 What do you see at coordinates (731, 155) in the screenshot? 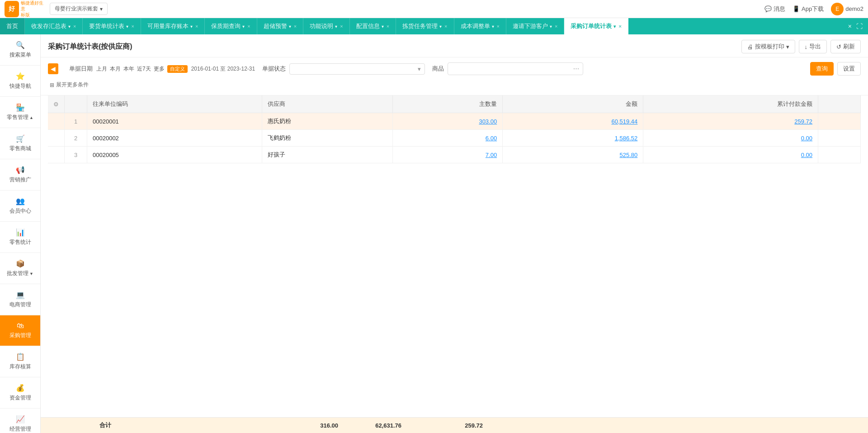
I see `td-paid-amount-3: 0.00` at bounding box center [731, 155].